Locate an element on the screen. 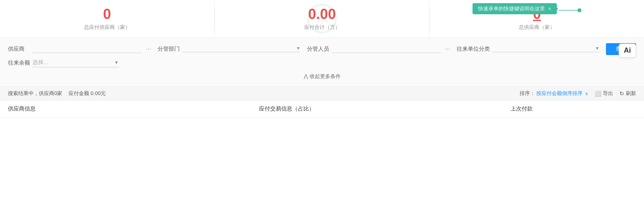  person-dots-btn: ··· is located at coordinates (448, 49).